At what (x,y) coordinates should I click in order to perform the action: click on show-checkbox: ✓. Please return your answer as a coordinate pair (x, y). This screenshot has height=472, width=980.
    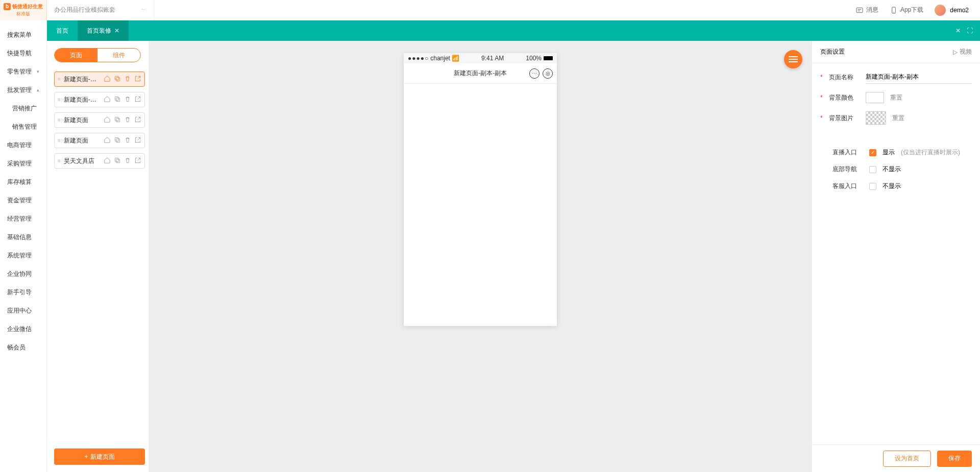
    Looking at the image, I should click on (873, 153).